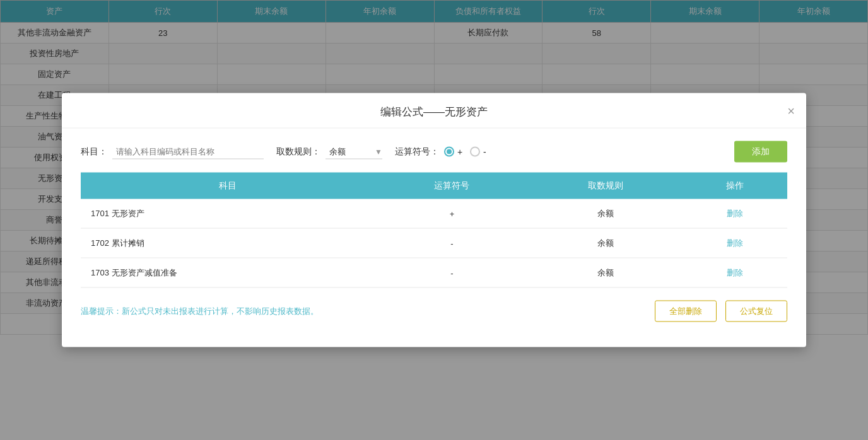 The image size is (868, 440). Describe the element at coordinates (756, 311) in the screenshot. I see `reset-formula-button: 公式复位` at that location.